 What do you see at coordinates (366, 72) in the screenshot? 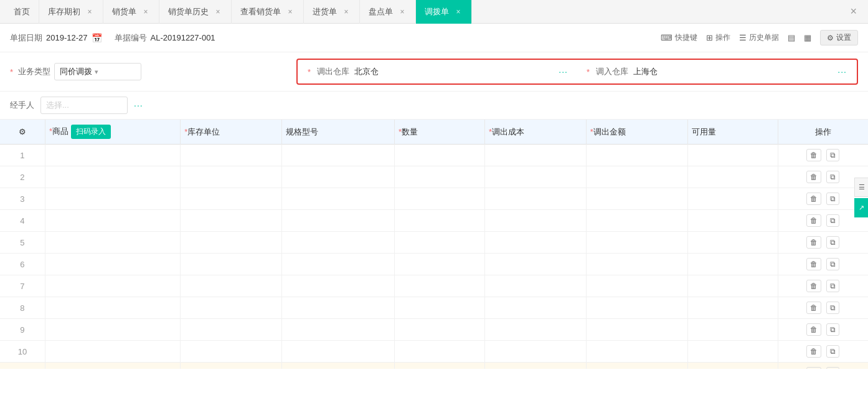
I see `warehouse-out-value: 北京仓` at bounding box center [366, 72].